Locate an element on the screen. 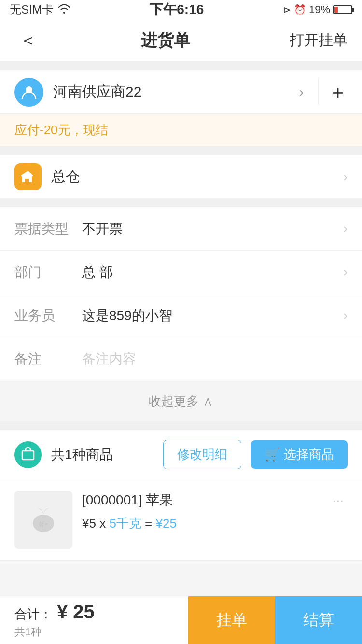  products-icon is located at coordinates (28, 455).